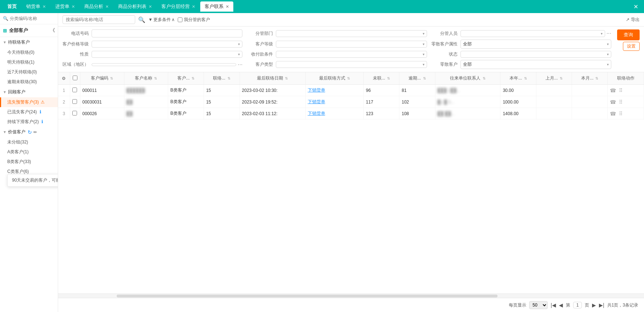 This screenshot has height=312, width=644. What do you see at coordinates (100, 78) in the screenshot?
I see `col-code-label: 客户编码` at bounding box center [100, 78].